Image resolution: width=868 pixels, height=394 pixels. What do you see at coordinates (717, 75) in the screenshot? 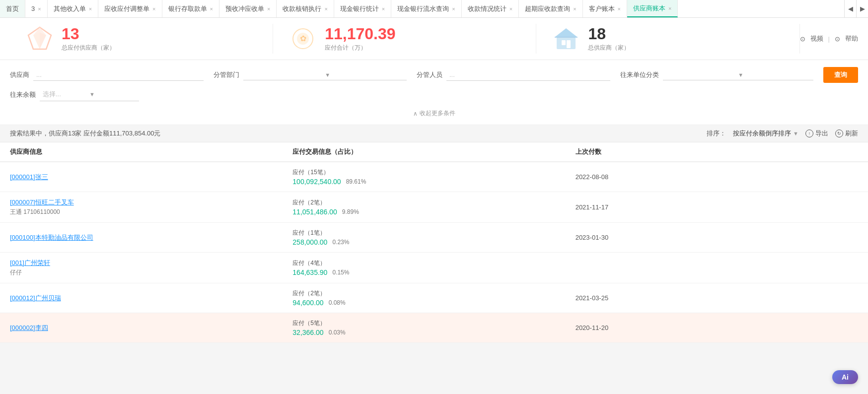
I see `category-filter: 往来单位分类 ▼` at bounding box center [717, 75].